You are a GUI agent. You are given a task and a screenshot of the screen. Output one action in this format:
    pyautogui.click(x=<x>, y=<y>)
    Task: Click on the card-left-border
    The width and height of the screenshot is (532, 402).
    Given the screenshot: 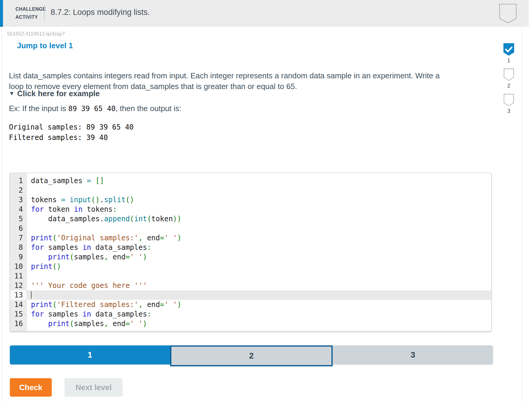 What is the action you would take?
    pyautogui.click(x=2, y=214)
    